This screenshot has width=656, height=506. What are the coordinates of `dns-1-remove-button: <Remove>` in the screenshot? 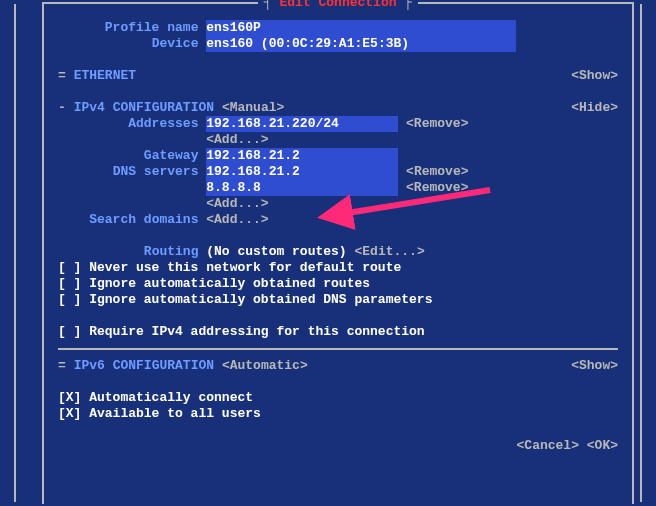 It's located at (437, 188).